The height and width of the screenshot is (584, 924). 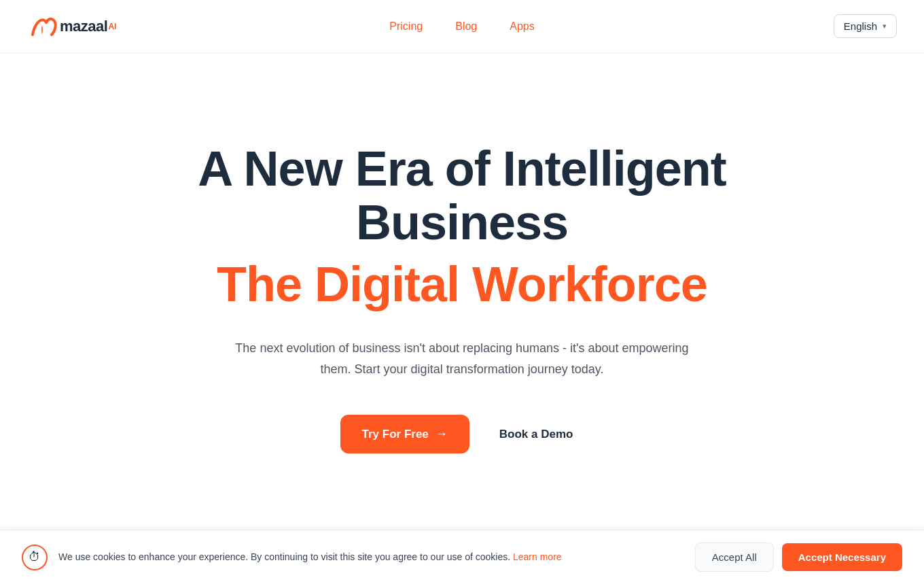 I want to click on try-for-free-button: Try For Free →, so click(x=405, y=434).